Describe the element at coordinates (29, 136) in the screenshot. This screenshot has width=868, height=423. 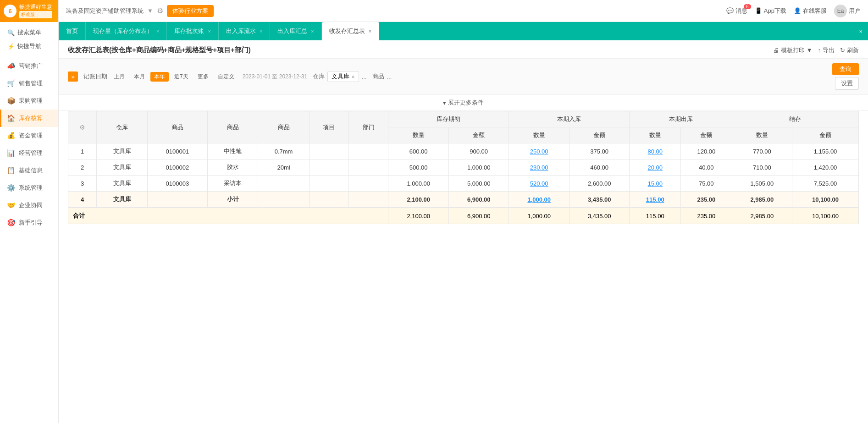
I see `sidebar-item-finance: 💰 资金管理` at that location.